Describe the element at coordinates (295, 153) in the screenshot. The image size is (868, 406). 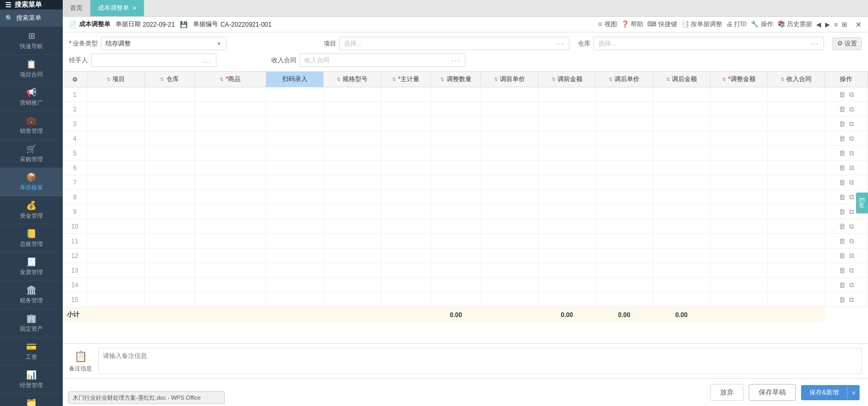
I see `row-5-scan` at that location.